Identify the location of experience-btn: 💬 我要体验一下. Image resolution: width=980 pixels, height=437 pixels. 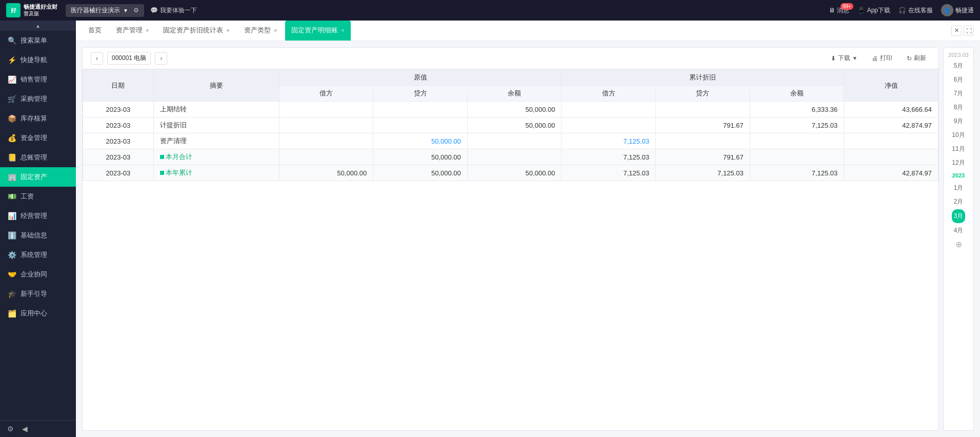
(173, 10).